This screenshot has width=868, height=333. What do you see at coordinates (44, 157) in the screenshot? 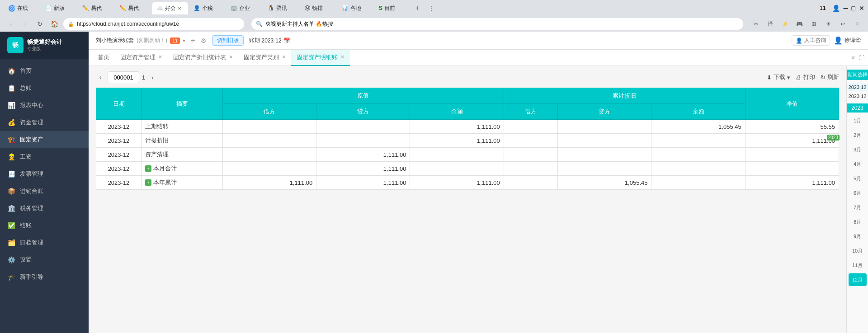
I see `sidebar-item-payroll: 👷 工资` at bounding box center [44, 157].